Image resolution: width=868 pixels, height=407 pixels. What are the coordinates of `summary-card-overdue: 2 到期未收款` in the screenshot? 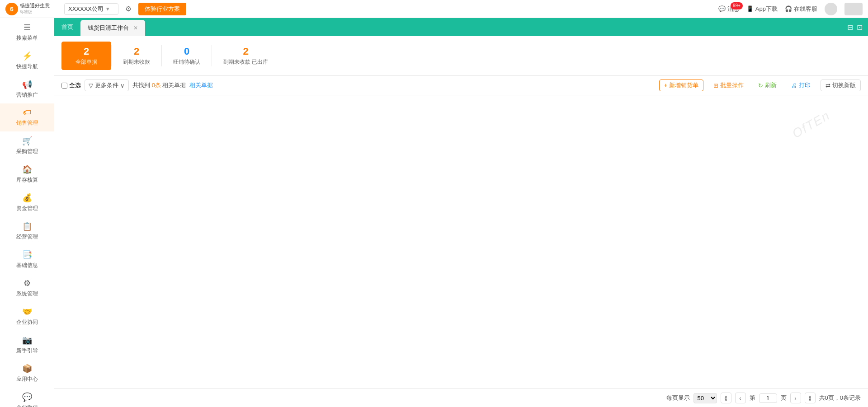 It's located at (137, 56).